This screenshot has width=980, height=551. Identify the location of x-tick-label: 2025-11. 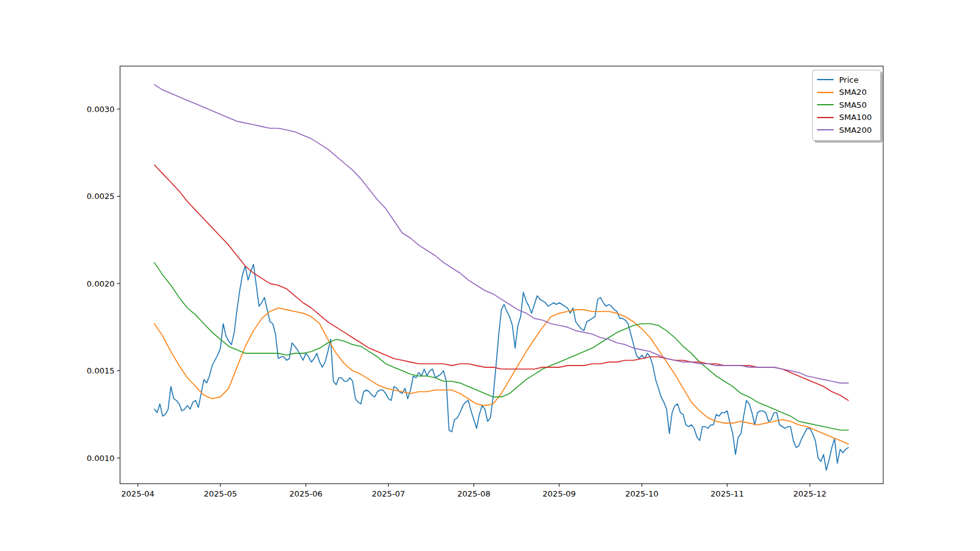
(727, 493).